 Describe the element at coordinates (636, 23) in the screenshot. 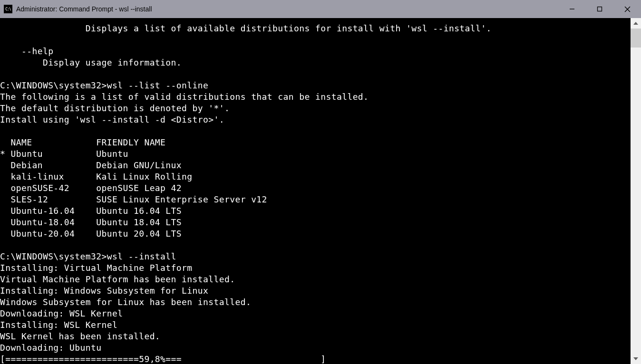

I see `scroll-up-arrow-icon` at that location.